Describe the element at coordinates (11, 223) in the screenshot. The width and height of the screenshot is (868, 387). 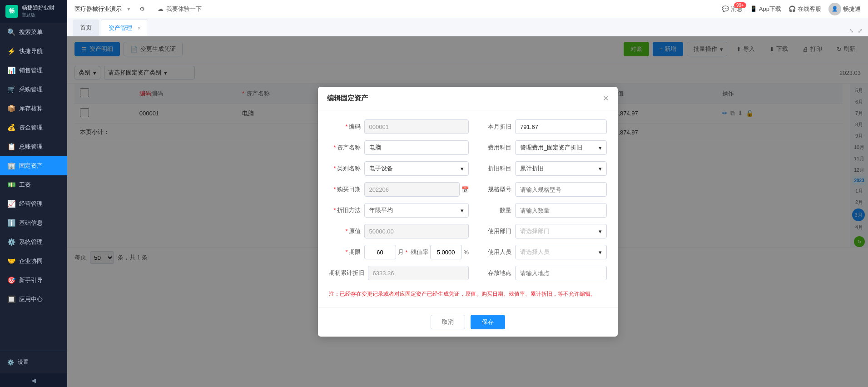
I see `info-icon: ℹ️` at that location.